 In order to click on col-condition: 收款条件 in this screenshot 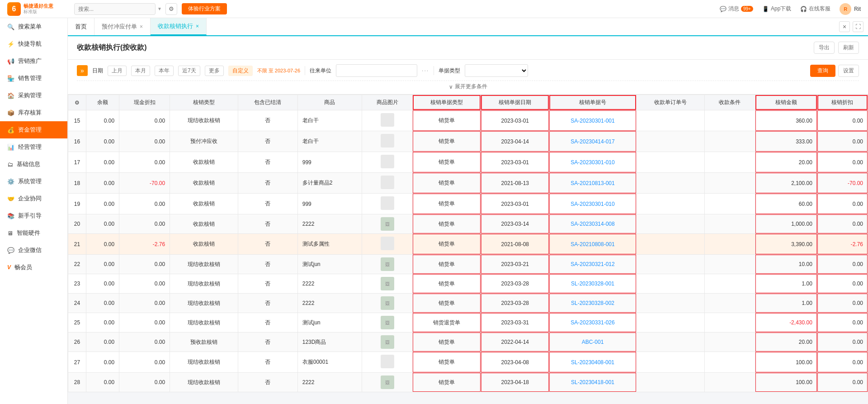, I will do `click(730, 103)`.